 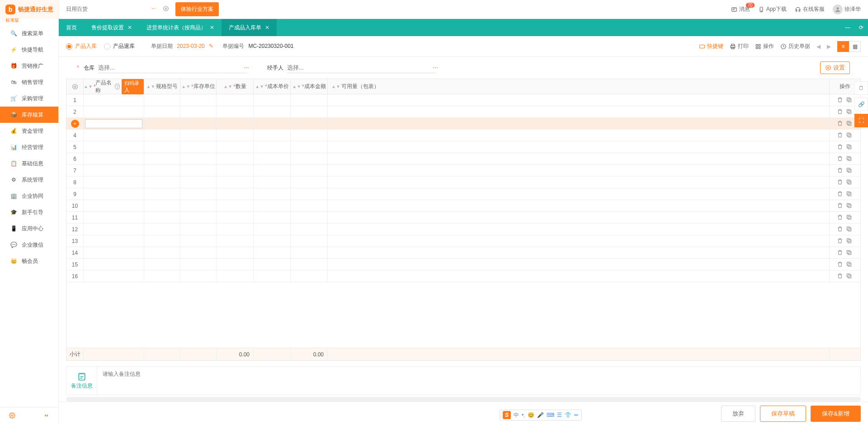 What do you see at coordinates (249, 28) in the screenshot?
I see `tab-3: 产成品入库单✕` at bounding box center [249, 28].